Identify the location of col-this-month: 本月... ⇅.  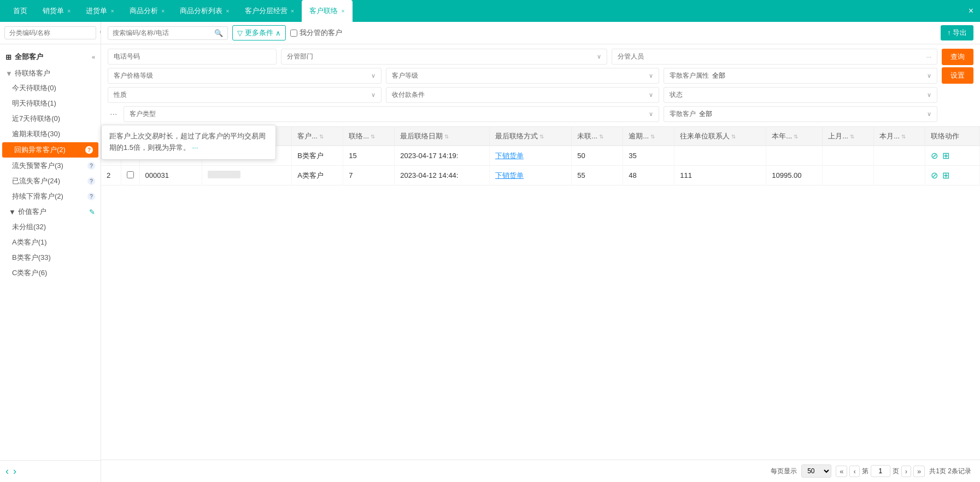
(900, 137).